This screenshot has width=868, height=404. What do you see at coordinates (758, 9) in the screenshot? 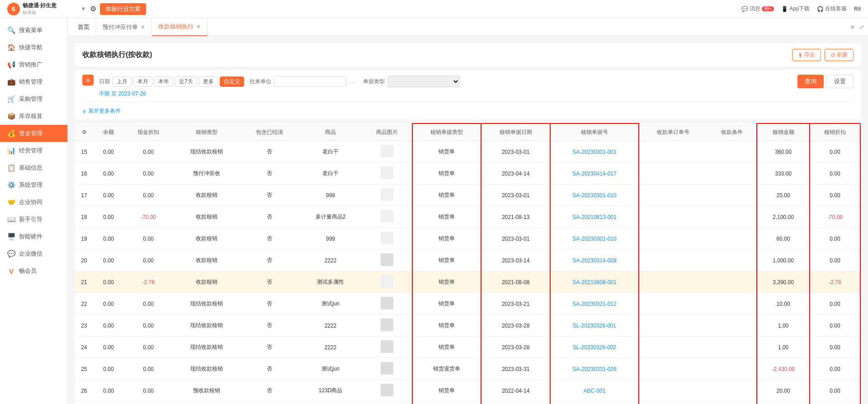
I see `message-link: 💬 消息 99+` at bounding box center [758, 9].